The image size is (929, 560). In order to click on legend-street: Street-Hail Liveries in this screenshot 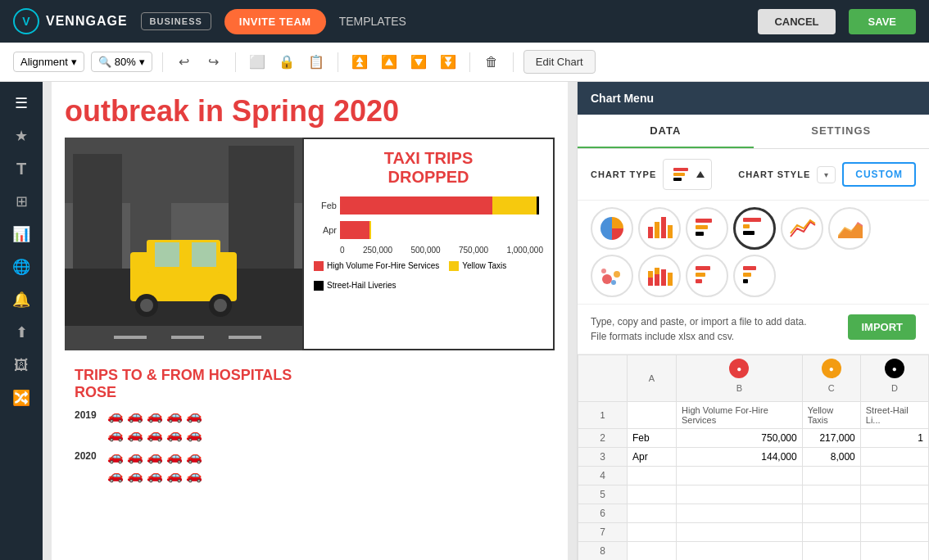, I will do `click(355, 286)`.